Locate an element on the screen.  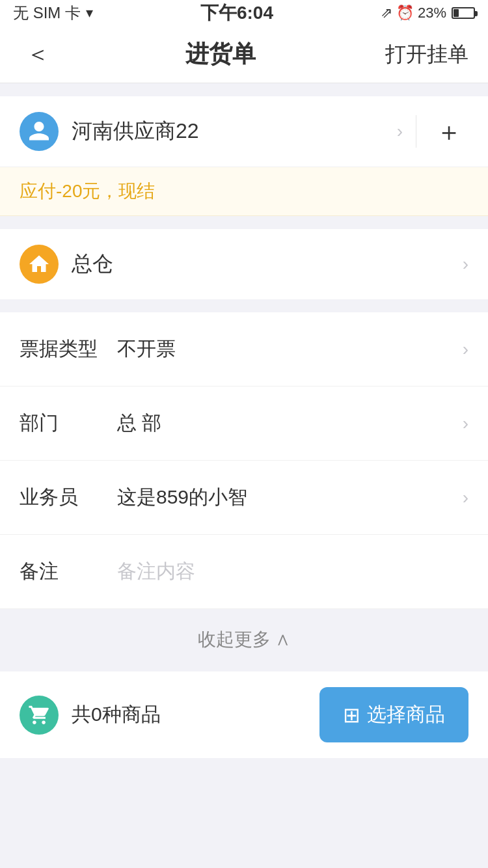
add-supplier-button: ＋ is located at coordinates (449, 131).